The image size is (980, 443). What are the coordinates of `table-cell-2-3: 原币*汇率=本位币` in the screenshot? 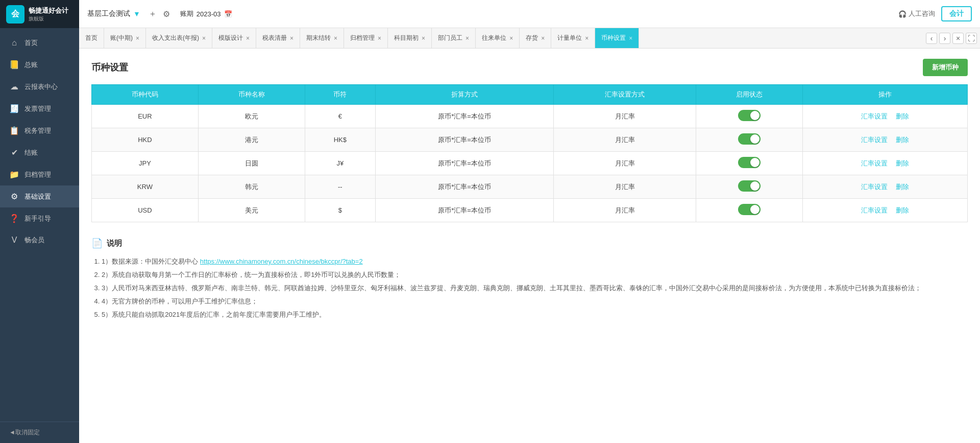 It's located at (464, 164).